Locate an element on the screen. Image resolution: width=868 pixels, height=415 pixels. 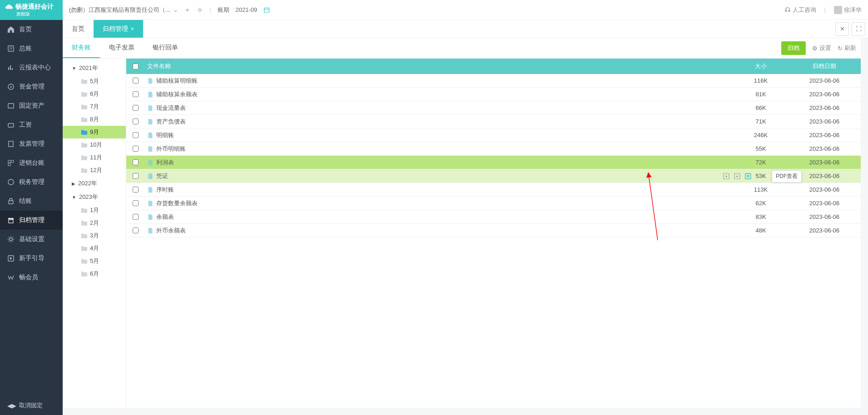
fullscreen-button: ⛶ is located at coordinates (858, 29).